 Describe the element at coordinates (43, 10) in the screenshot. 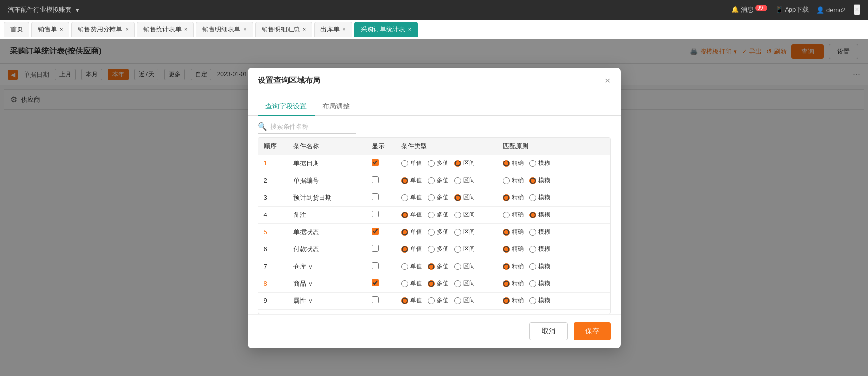

I see `app-name-area: 汽车配件行业模拟账套 ▾` at that location.